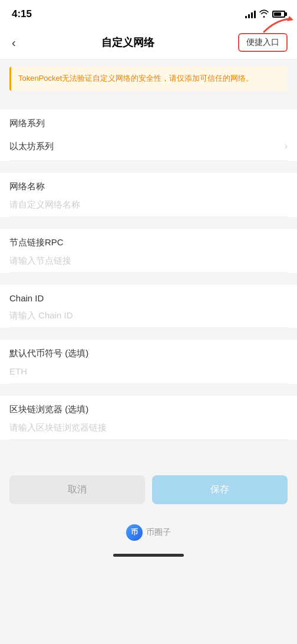  I want to click on arrow-pointer, so click(277, 25).